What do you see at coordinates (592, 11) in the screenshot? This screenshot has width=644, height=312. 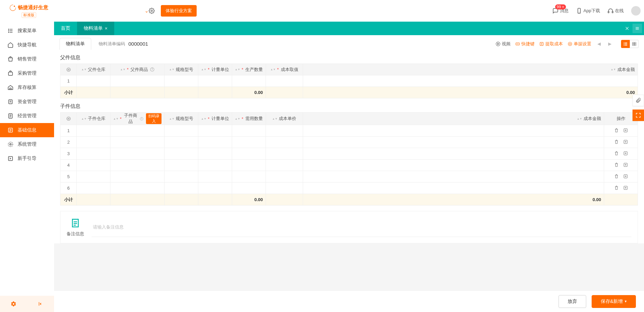 I see `app-download-label: App下载` at bounding box center [592, 11].